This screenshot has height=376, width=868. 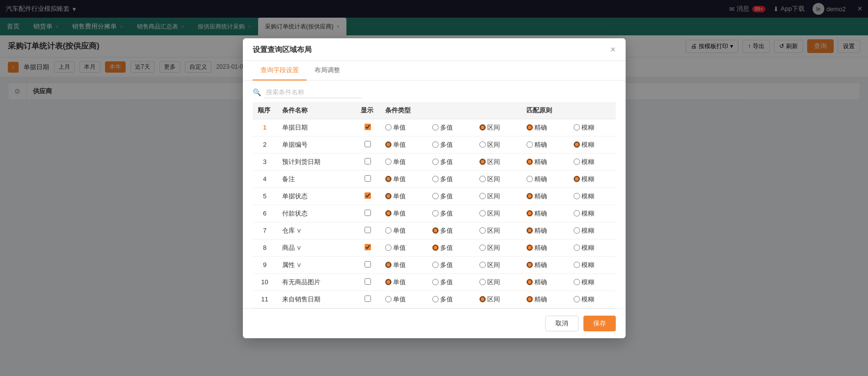 I want to click on col-order-header: 顺序, so click(x=265, y=104).